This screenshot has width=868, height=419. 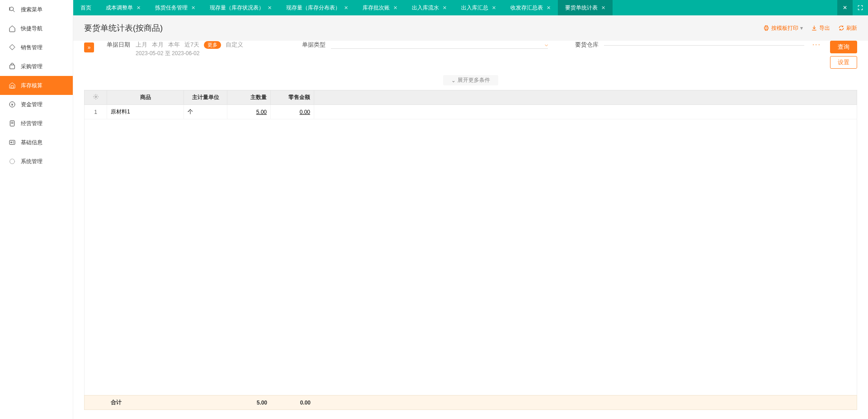 What do you see at coordinates (32, 105) in the screenshot?
I see `sidebar-item-label: 资金管理` at bounding box center [32, 105].